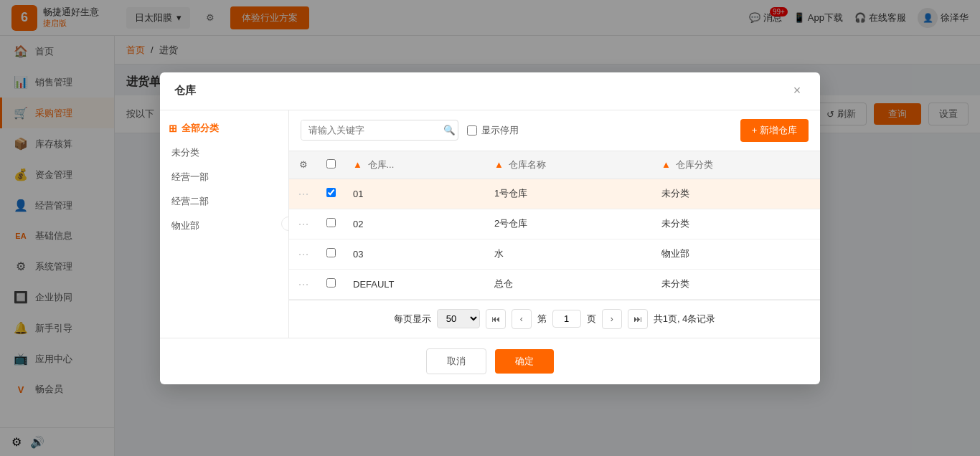 The height and width of the screenshot is (456, 980). What do you see at coordinates (415, 194) in the screenshot?
I see `row-code-0: 01` at bounding box center [415, 194].